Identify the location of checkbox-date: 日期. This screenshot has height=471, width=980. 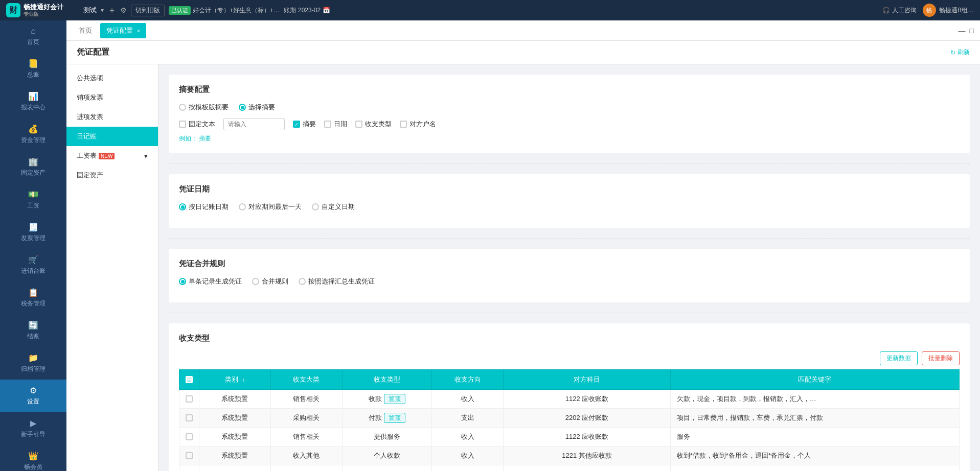
(335, 124).